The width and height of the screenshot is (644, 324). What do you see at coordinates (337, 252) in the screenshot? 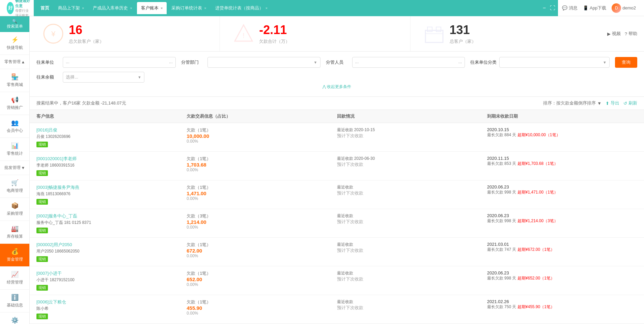
I see `table-row: [000002]用户2050 用户2050 18665062050 现销 欠款（…` at bounding box center [337, 252].